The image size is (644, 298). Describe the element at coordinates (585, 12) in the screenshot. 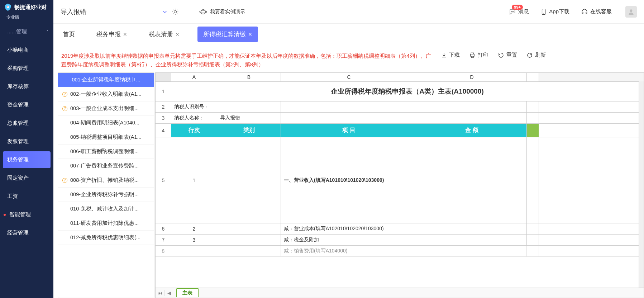

I see `headset-icon` at that location.